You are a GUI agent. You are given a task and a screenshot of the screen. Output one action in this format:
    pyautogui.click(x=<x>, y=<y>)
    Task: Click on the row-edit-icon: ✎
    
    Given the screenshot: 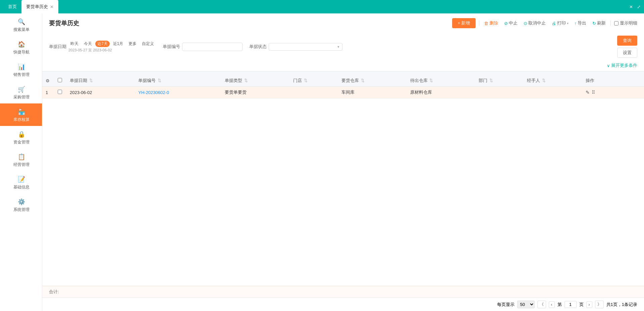 What is the action you would take?
    pyautogui.click(x=588, y=92)
    